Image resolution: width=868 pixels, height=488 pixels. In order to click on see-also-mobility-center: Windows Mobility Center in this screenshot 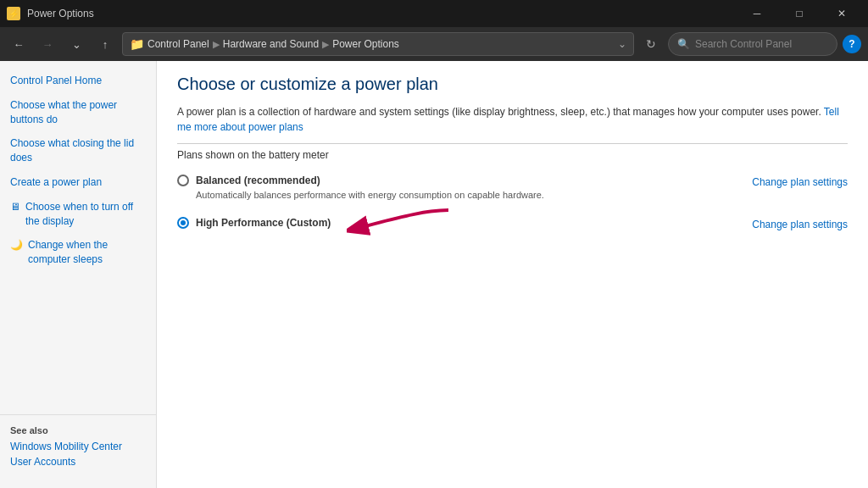, I will do `click(78, 446)`.